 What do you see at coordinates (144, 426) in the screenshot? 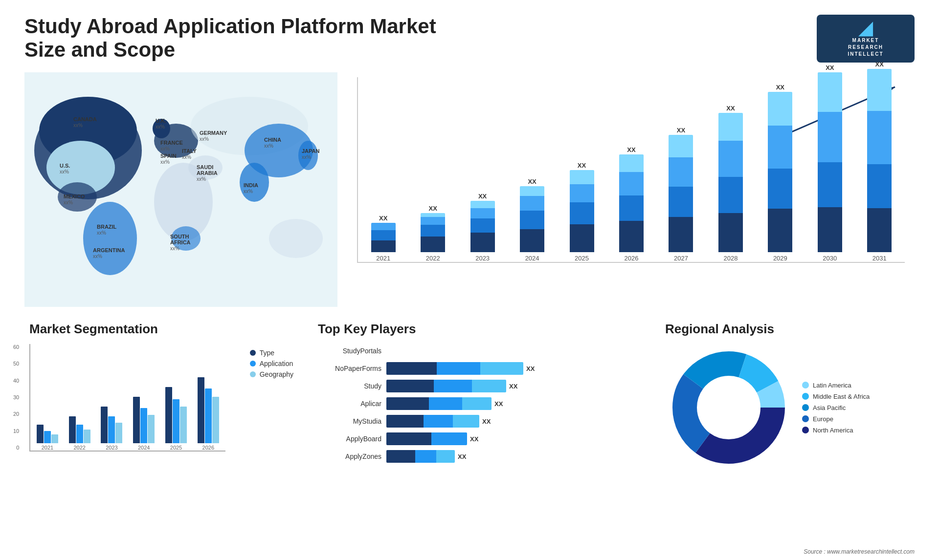
I see `seg-bar-app-2024` at bounding box center [144, 426].